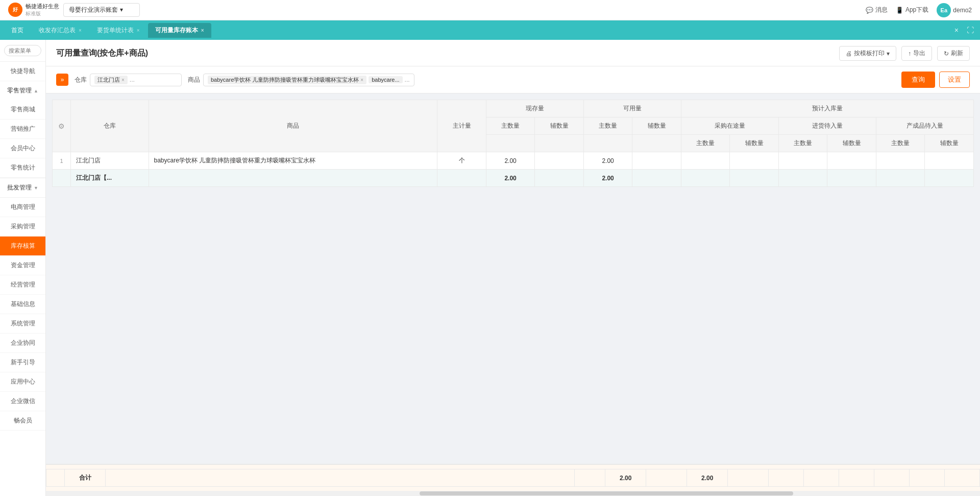 The height and width of the screenshot is (496, 980). I want to click on settings-btn: 设置, so click(954, 80).